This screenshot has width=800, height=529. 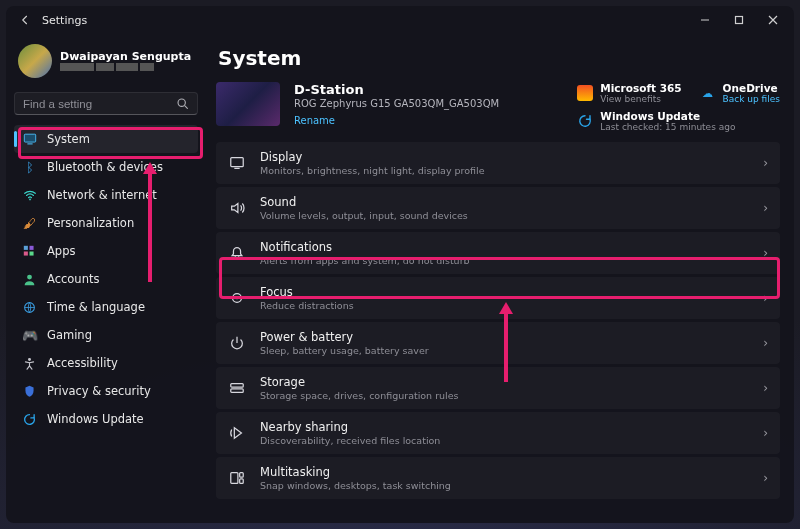 What do you see at coordinates (30, 196) in the screenshot?
I see `wifi-icon` at bounding box center [30, 196].